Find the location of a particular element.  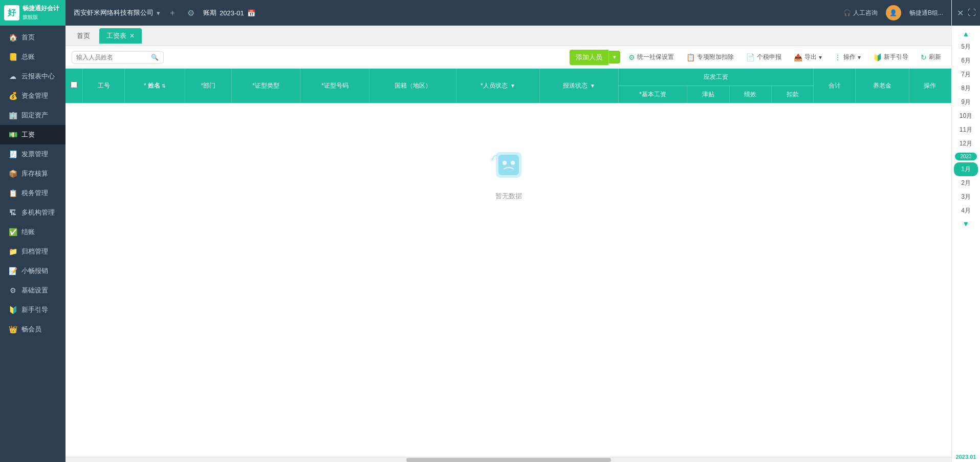

sidebar-item-小畅报销: 📝小畅报销 is located at coordinates (33, 271).